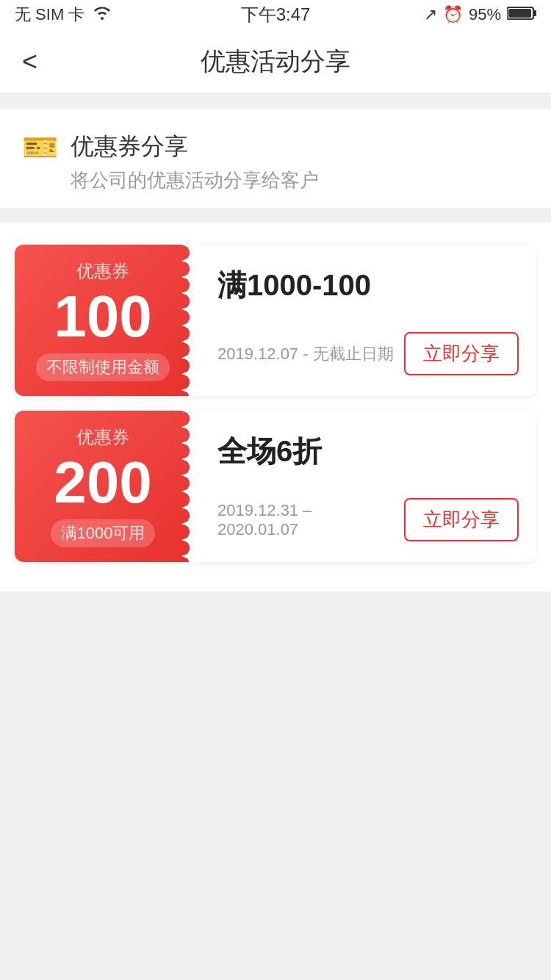  I want to click on alarm-icon: ⏰, so click(453, 15).